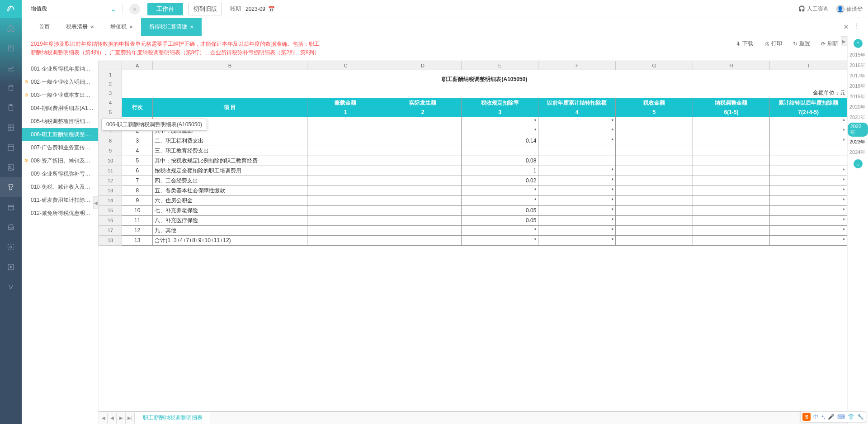  Describe the element at coordinates (60, 95) in the screenshot. I see `form-item-2: ⊘003-一般企业成本支出明细...` at that location.